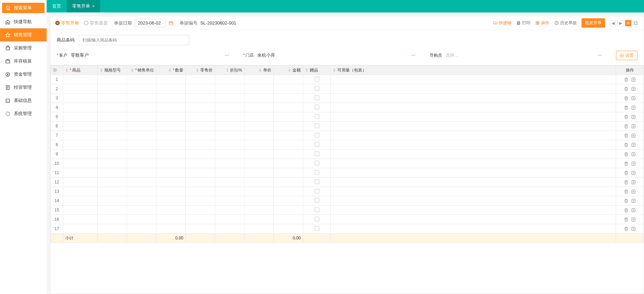 The image size is (644, 294). Describe the element at coordinates (347, 79) in the screenshot. I see `table-row: 1` at that location.